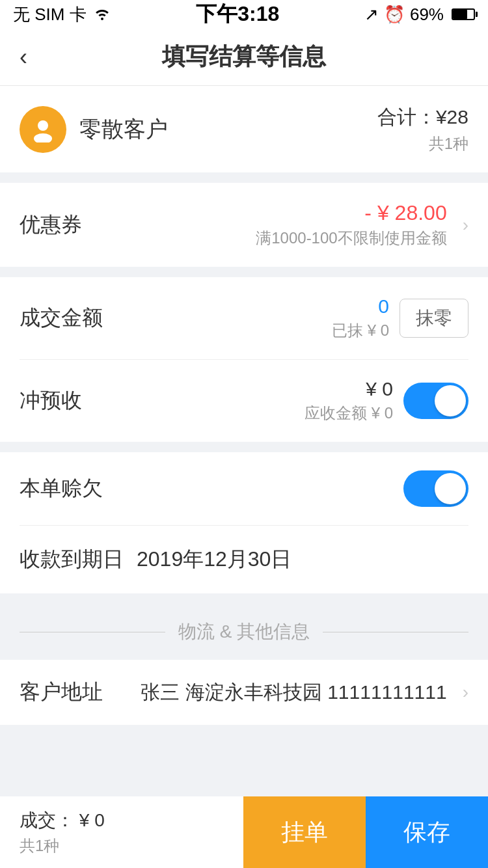  I want to click on customer-left: 零散客户, so click(94, 129).